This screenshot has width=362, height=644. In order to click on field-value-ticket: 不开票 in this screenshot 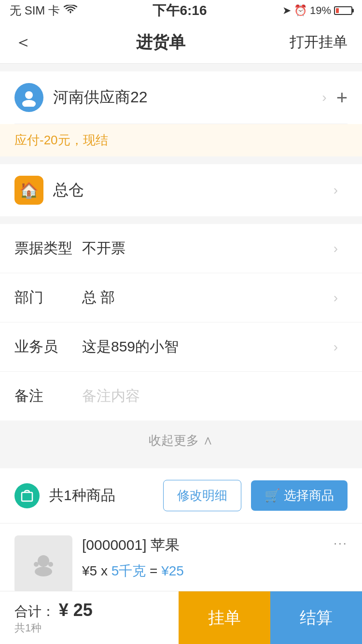, I will do `click(203, 248)`.